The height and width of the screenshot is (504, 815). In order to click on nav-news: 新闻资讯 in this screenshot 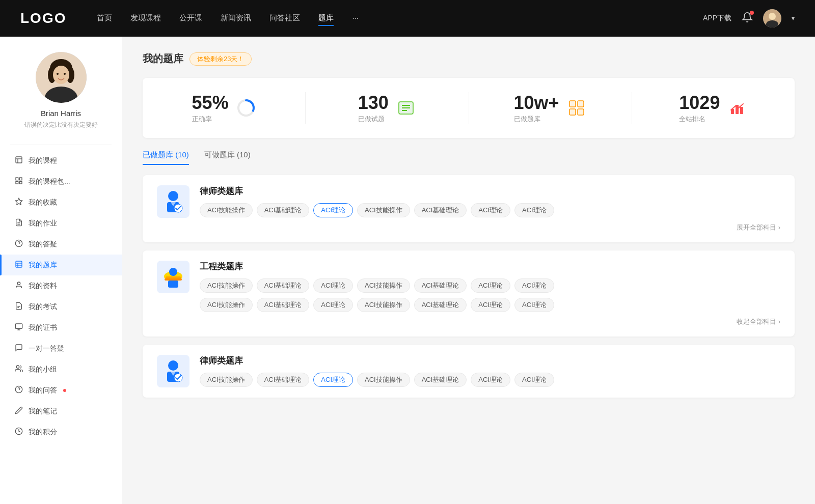, I will do `click(236, 18)`.